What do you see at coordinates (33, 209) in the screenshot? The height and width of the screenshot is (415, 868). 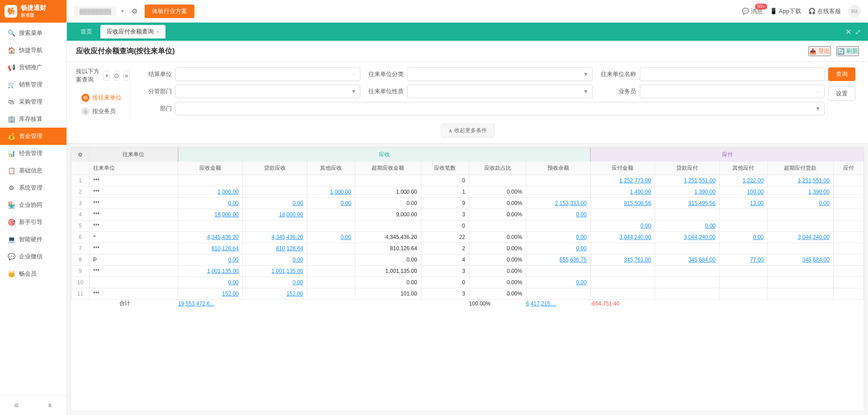 I see `sidebar-menu: 🔍 搜索菜单 🏠 快捷导航 📢 营销推广 🛒 销售管理 🛍 采购管理 🏢 库存核…` at bounding box center [33, 209].